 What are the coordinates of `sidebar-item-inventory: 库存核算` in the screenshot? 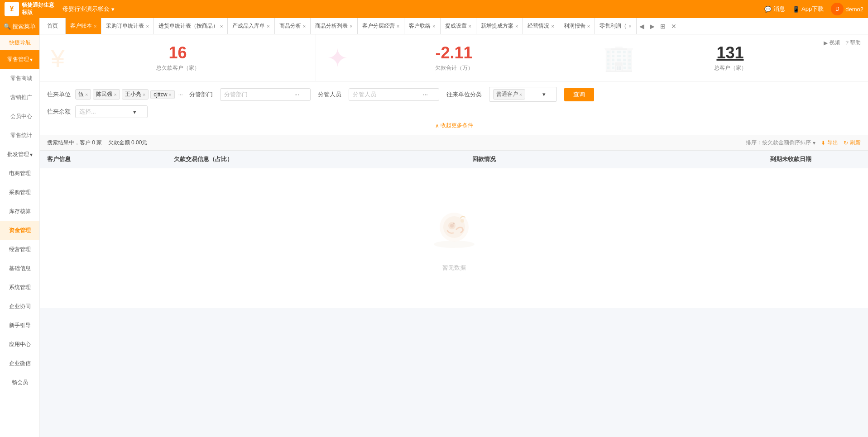 It's located at (20, 212).